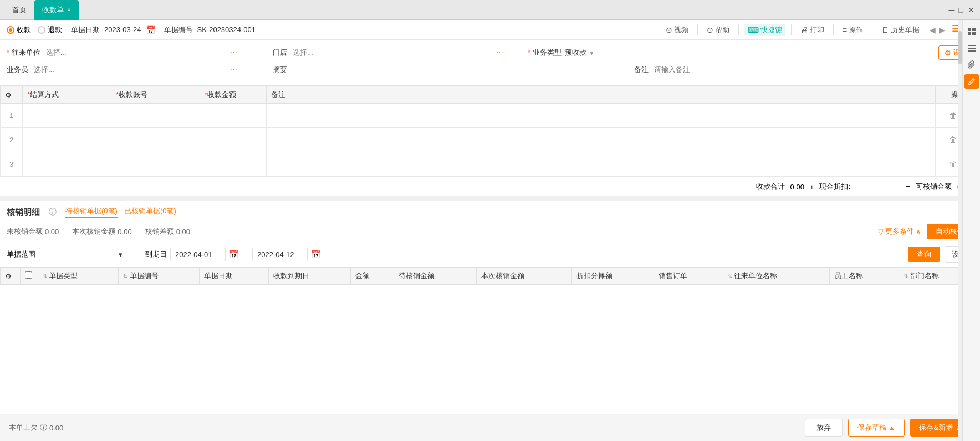 Image resolution: width=980 pixels, height=441 pixels. I want to click on print-btn: 🖨 打印, so click(813, 30).